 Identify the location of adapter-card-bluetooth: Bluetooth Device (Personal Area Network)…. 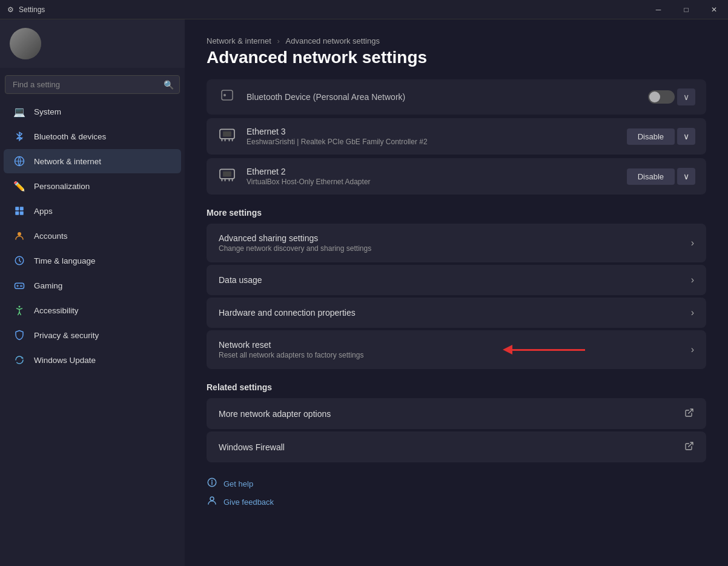
(457, 97).